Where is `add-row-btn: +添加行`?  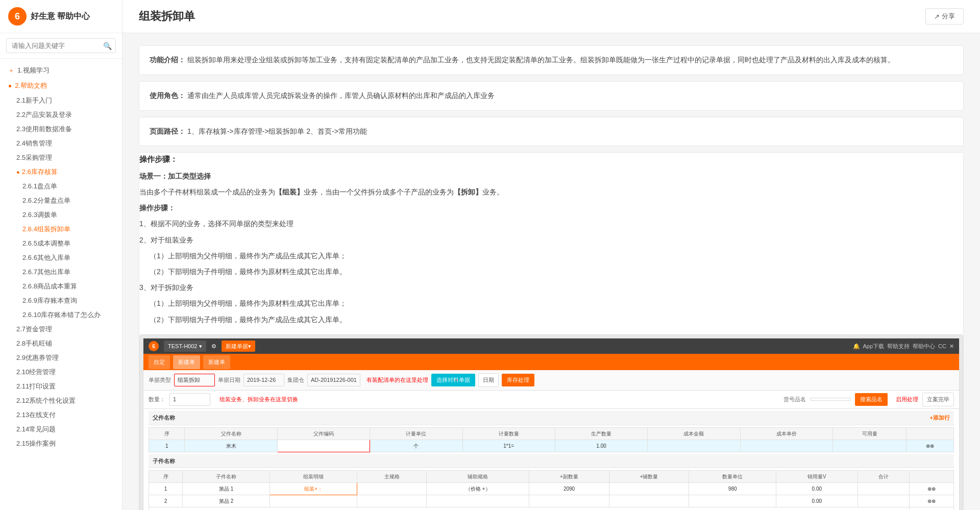
add-row-btn: +添加行 is located at coordinates (940, 418).